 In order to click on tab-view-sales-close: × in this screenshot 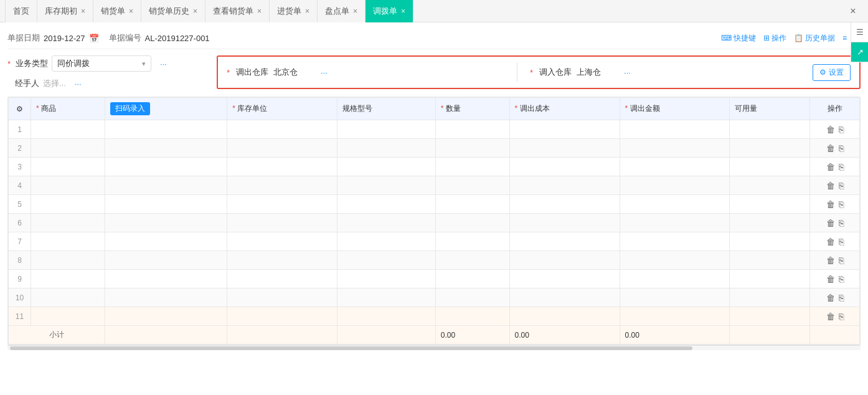, I will do `click(259, 11)`.